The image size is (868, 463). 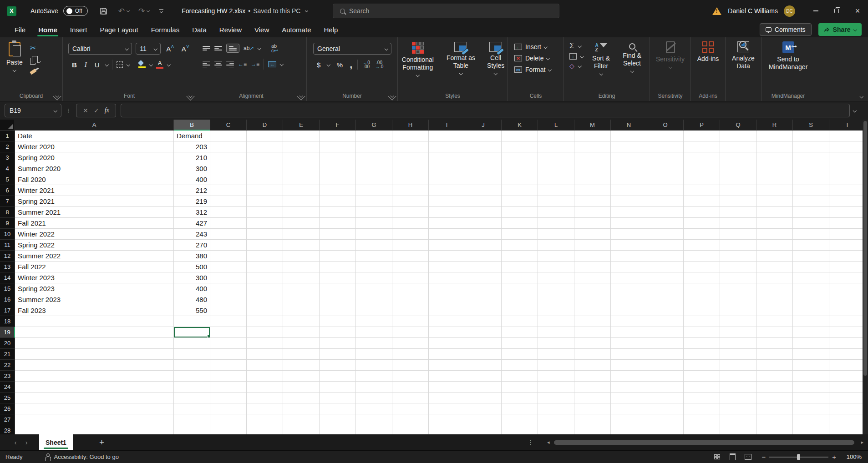 What do you see at coordinates (192, 354) in the screenshot?
I see `cell-B21` at bounding box center [192, 354].